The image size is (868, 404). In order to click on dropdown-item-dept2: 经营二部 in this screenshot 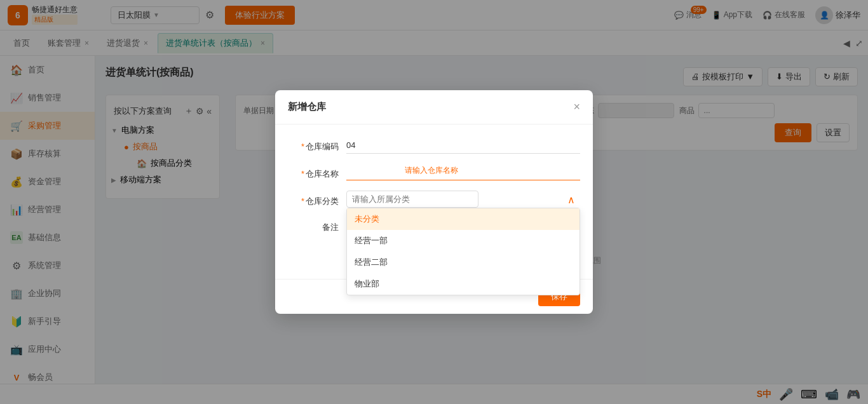, I will do `click(463, 262)`.